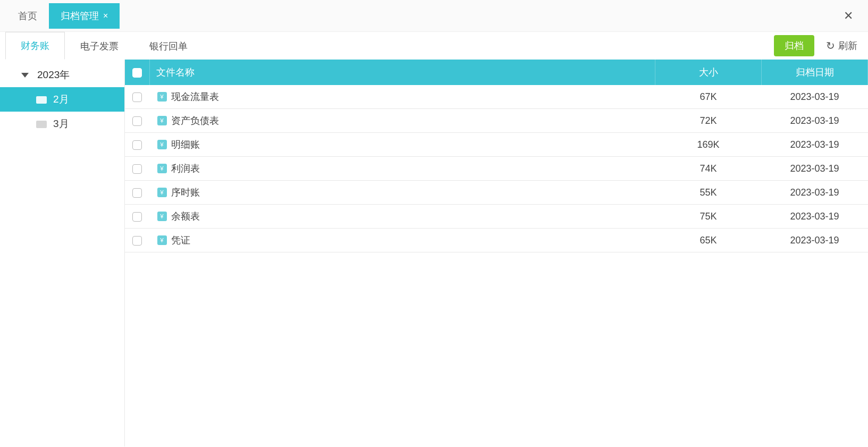  Describe the element at coordinates (709, 97) in the screenshot. I see `row-size: 67K` at that location.